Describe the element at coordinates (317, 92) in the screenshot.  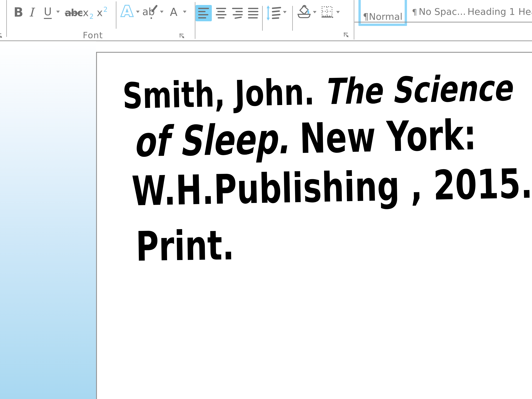
I see `citation-line-1: Smith, John. The Science` at that location.